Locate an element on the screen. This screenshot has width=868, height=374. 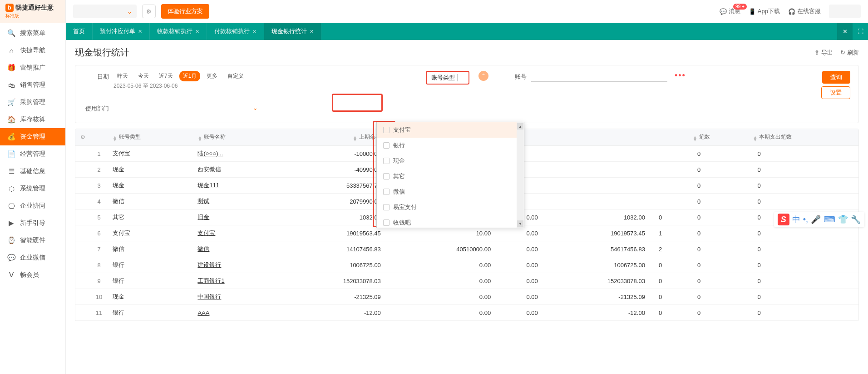
cell-name-link: AAA is located at coordinates (235, 313).